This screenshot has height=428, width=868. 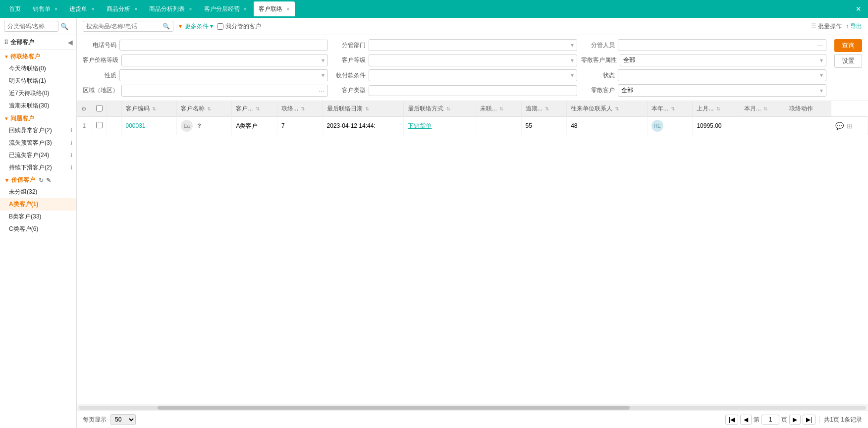 I want to click on sidebar-item-7days: 近7天待联络(0), so click(x=38, y=93).